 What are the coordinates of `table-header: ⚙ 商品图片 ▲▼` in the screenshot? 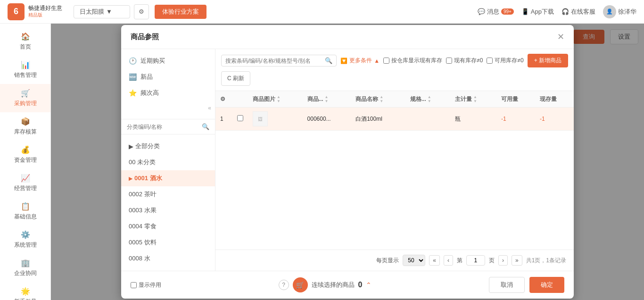 It's located at (395, 99).